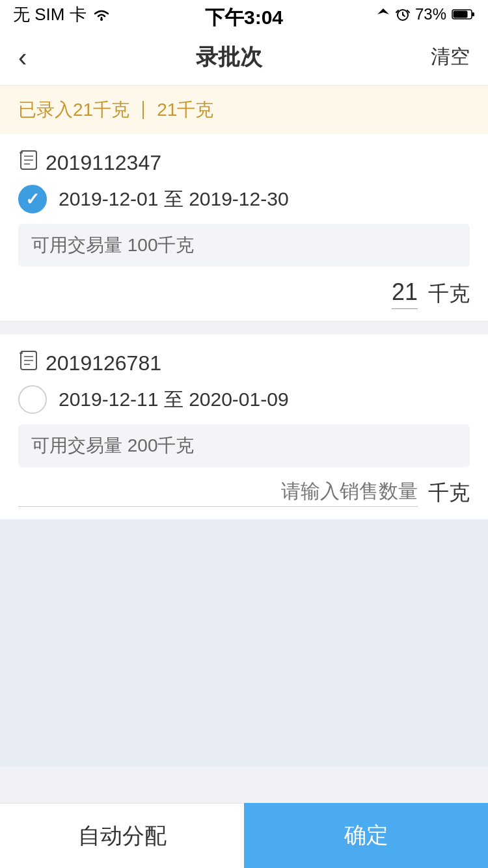 This screenshot has width=488, height=868. I want to click on quantity-value-1: 21, so click(405, 294).